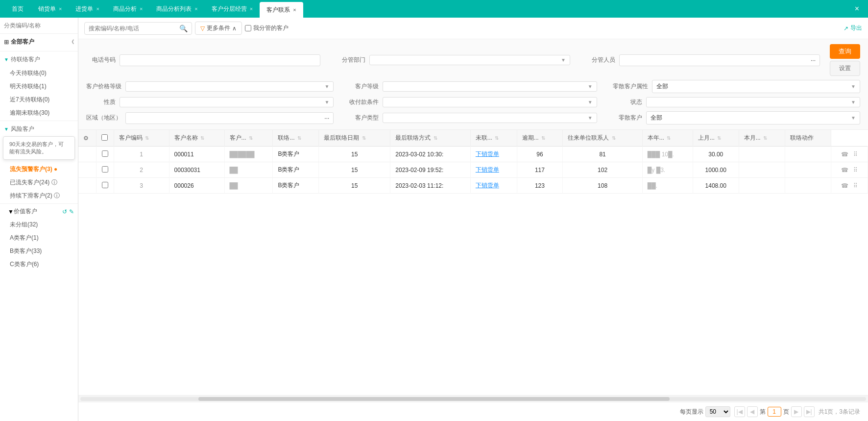 The width and height of the screenshot is (868, 421). What do you see at coordinates (540, 154) in the screenshot?
I see `row-no-contact: 96` at bounding box center [540, 154].